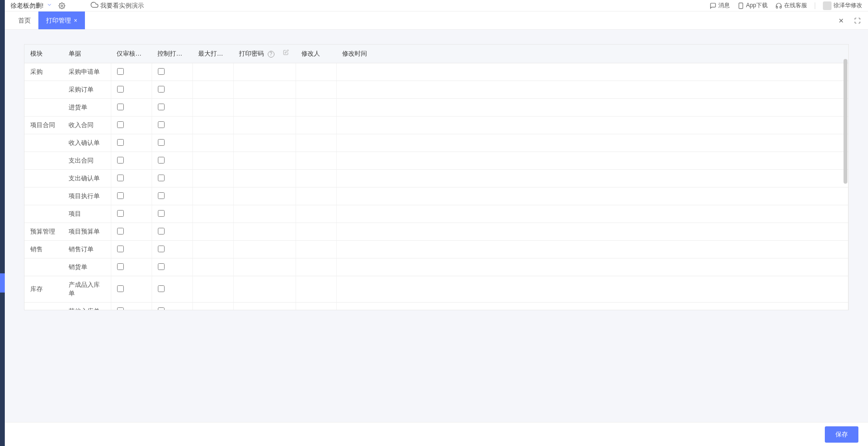 Image resolution: width=868 pixels, height=446 pixels. What do you see at coordinates (437, 6) in the screenshot?
I see `top-bar: 徐老板勿删! 我要看实例演示 消息 App下载` at bounding box center [437, 6].